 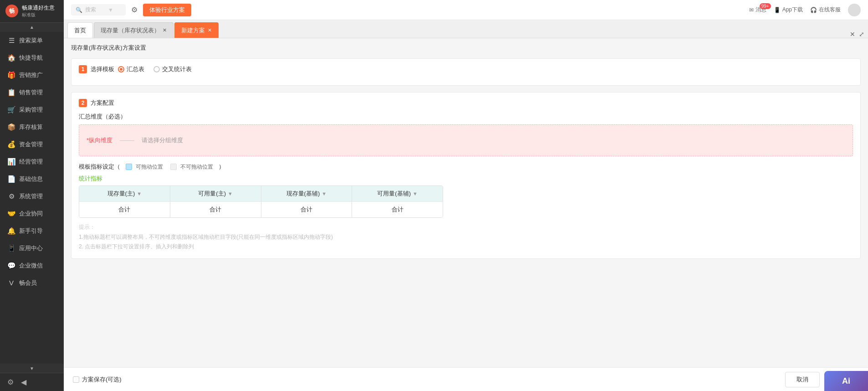 What do you see at coordinates (846, 381) in the screenshot?
I see `ai-badge: Ai` at bounding box center [846, 381].